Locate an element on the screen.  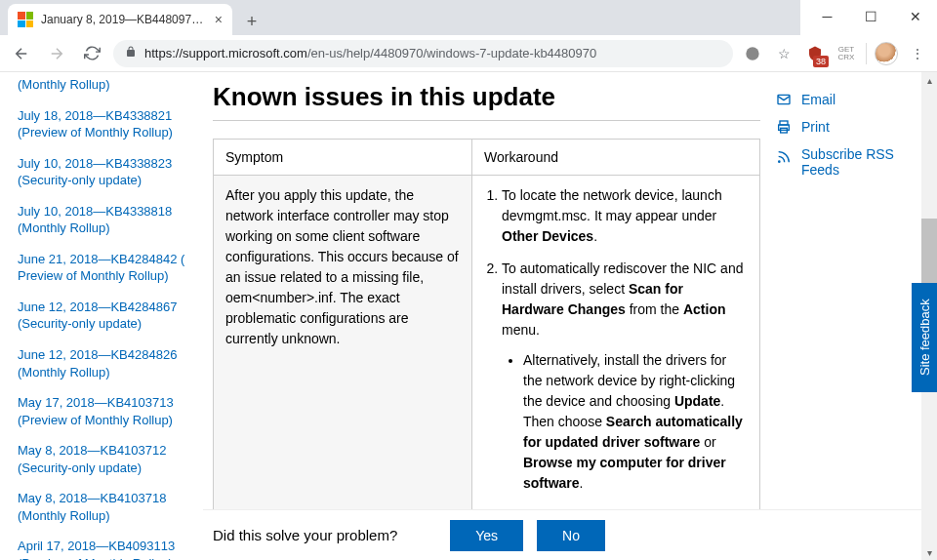
page-heading: Known issues in this update is located at coordinates (486, 98).